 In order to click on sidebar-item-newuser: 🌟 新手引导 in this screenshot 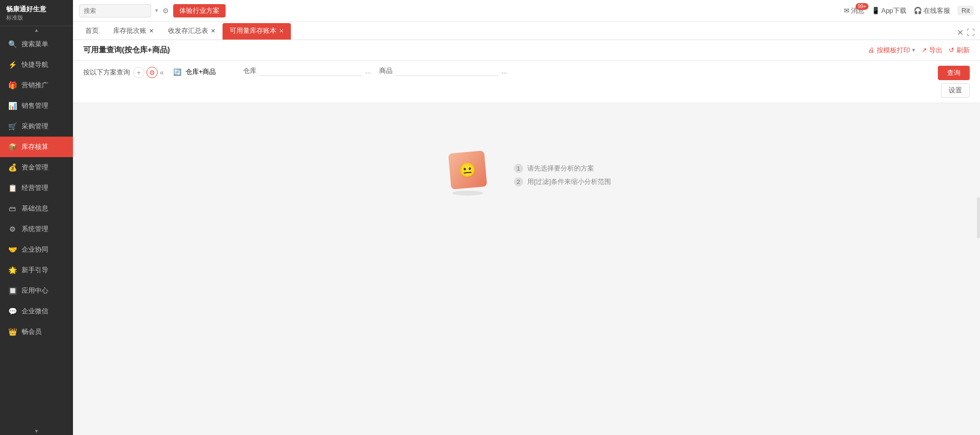, I will do `click(36, 270)`.